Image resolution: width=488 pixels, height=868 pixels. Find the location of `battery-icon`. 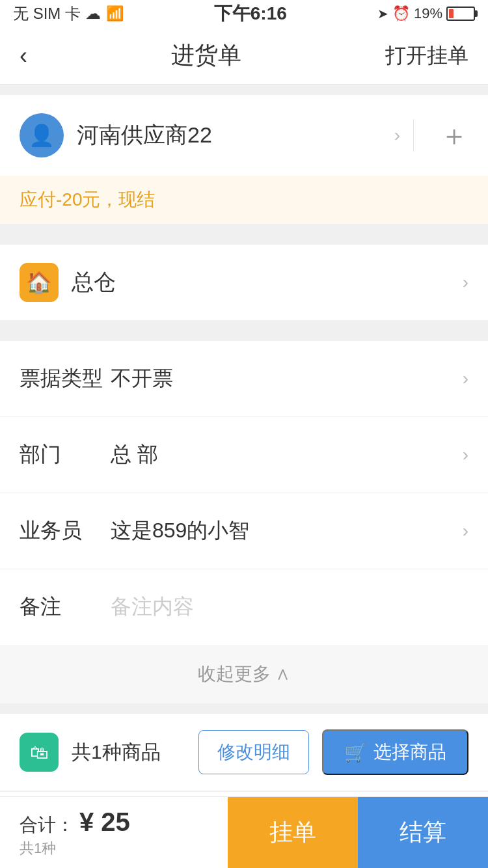

battery-icon is located at coordinates (461, 14).